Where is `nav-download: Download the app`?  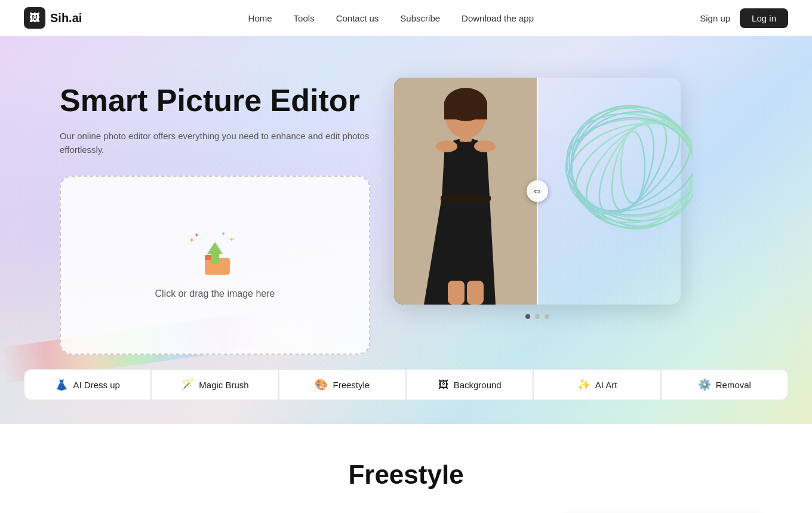 nav-download: Download the app is located at coordinates (498, 18).